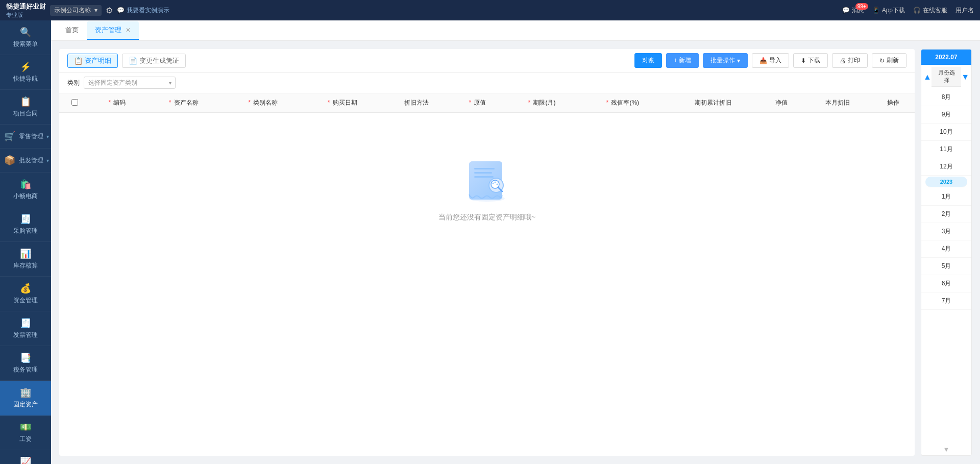  Describe the element at coordinates (96, 10) in the screenshot. I see `company-dropdown-icon: ▾` at that location.